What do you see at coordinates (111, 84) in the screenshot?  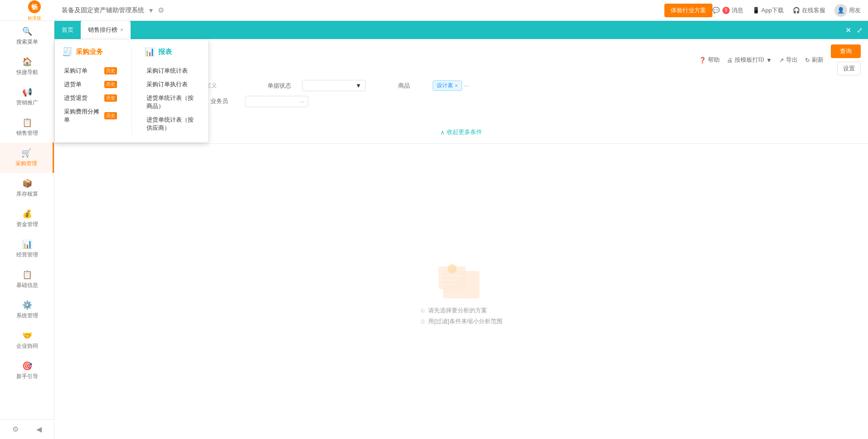 I see `incoming-history-badge: 历史` at bounding box center [111, 84].